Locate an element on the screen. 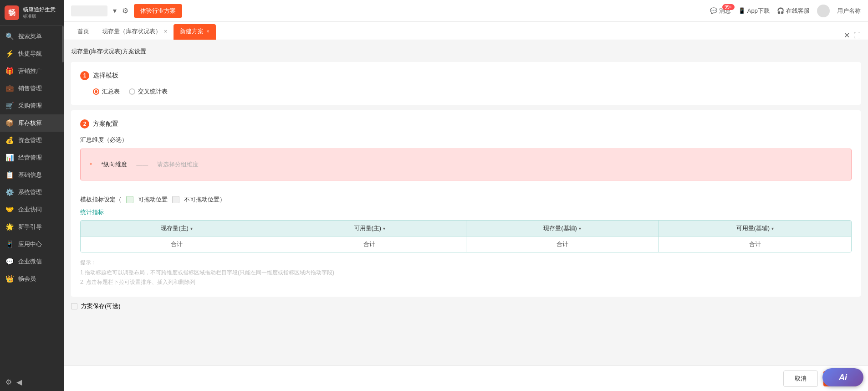 Image resolution: width=868 pixels, height=391 pixels. message-badge: 99+ is located at coordinates (729, 7).